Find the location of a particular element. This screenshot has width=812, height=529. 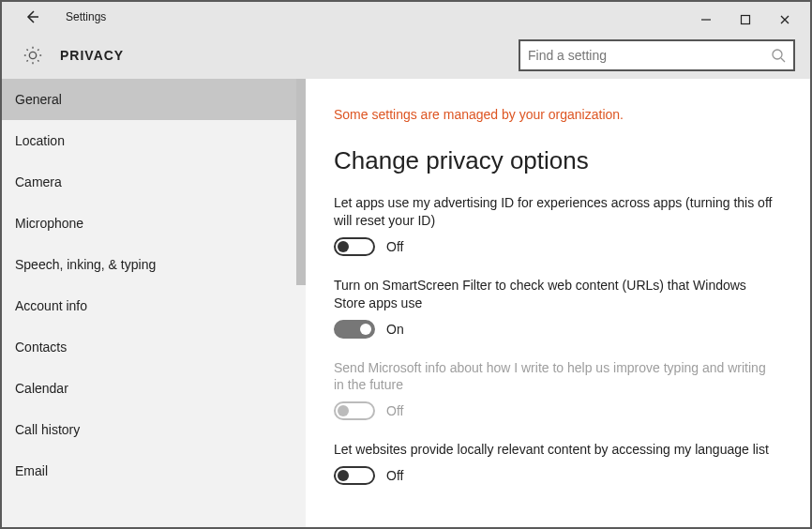

option-smartscreen: Turn on SmartScreen Filter to check web … is located at coordinates (553, 308).